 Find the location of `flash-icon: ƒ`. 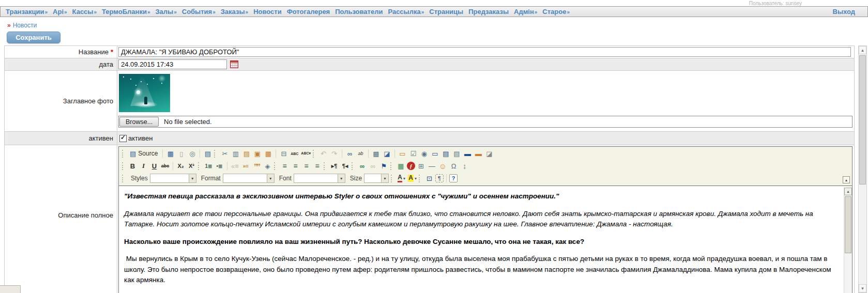

flash-icon: ƒ is located at coordinates (411, 166).